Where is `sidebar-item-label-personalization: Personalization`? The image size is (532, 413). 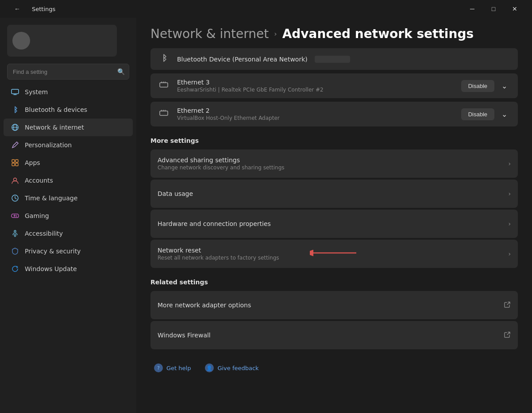
sidebar-item-label-personalization: Personalization is located at coordinates (48, 145).